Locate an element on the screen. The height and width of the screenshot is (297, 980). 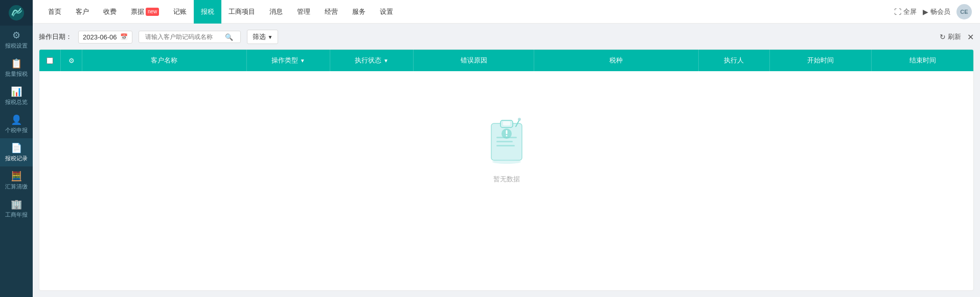
nav-business: 工商项目 is located at coordinates (242, 12).